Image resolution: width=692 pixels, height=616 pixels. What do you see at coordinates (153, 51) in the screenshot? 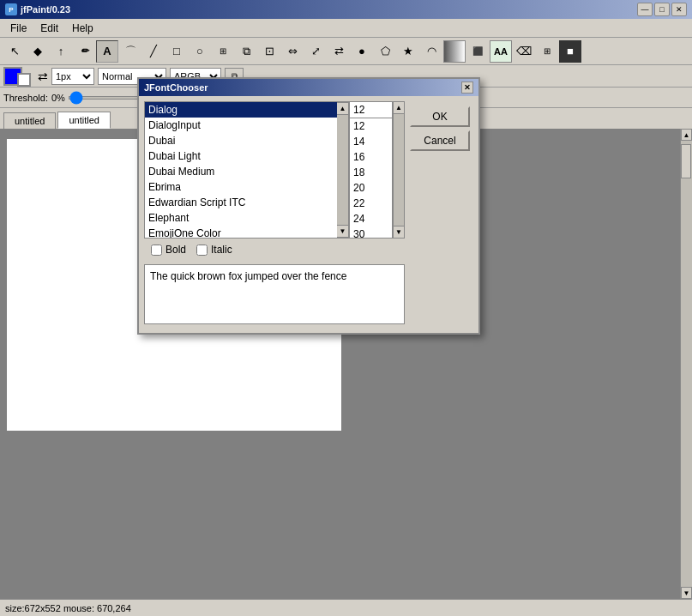
I see `line-tool: ╱` at bounding box center [153, 51].